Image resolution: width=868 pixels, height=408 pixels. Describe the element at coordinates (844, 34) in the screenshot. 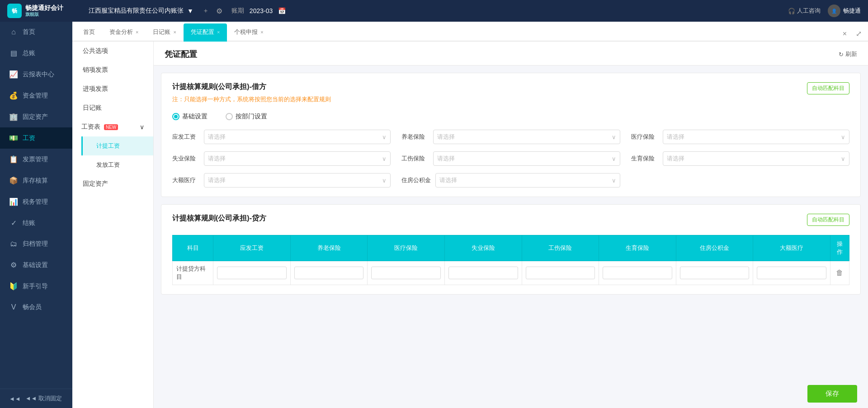

I see `tab-close-all-btn: ×` at that location.